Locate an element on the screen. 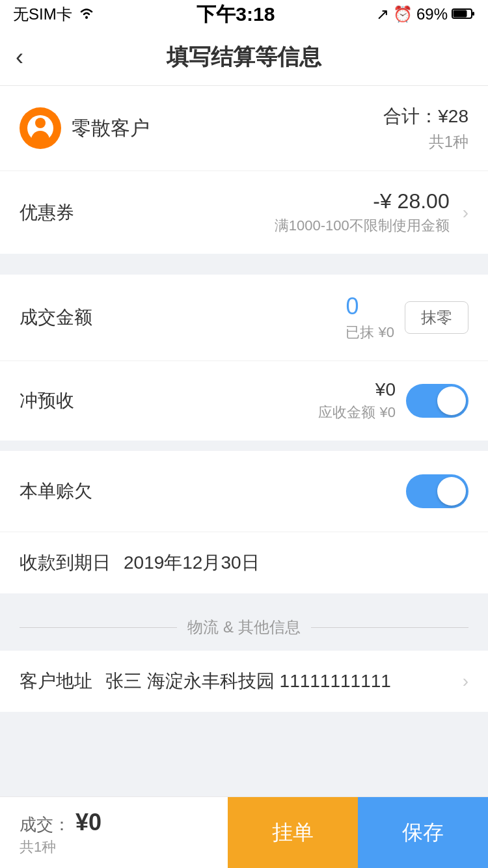 This screenshot has height=868, width=488. address-chevron: › is located at coordinates (466, 681).